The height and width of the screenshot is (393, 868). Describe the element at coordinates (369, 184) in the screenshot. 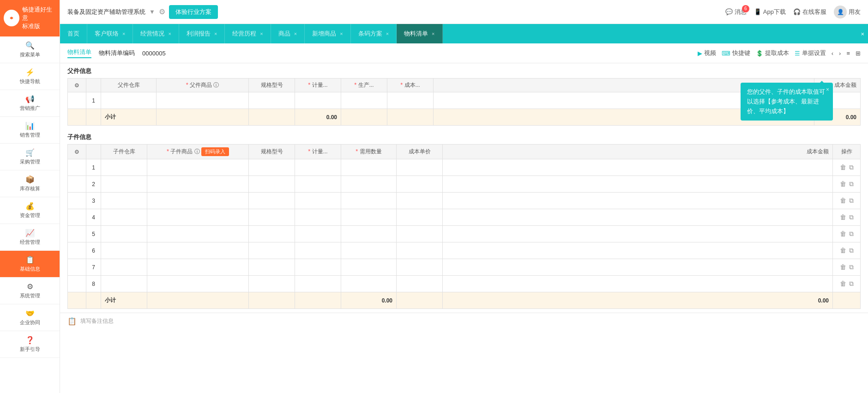

I see `child-r2-qty` at that location.